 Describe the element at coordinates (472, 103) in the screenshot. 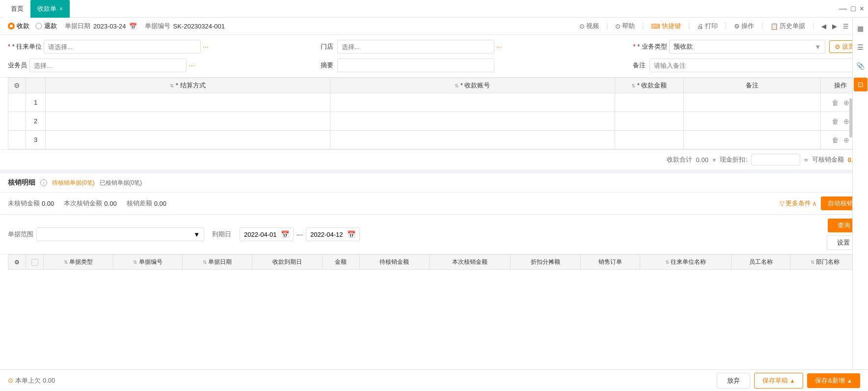

I see `row1-account` at that location.